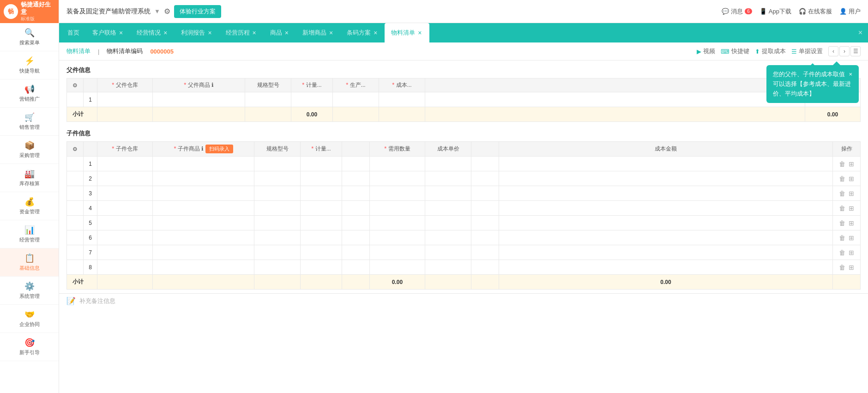 The width and height of the screenshot is (868, 393). I want to click on child-row5-cost-amount, so click(666, 223).